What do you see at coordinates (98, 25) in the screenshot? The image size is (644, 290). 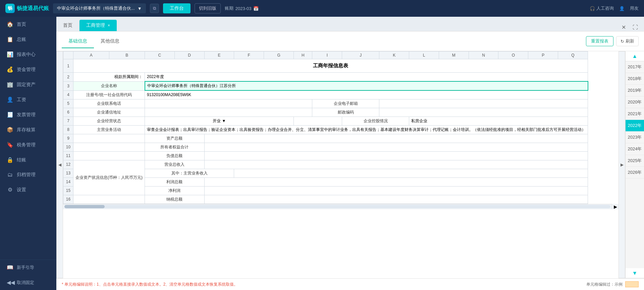 I see `tab-active: 工商管理 ×` at bounding box center [98, 25].